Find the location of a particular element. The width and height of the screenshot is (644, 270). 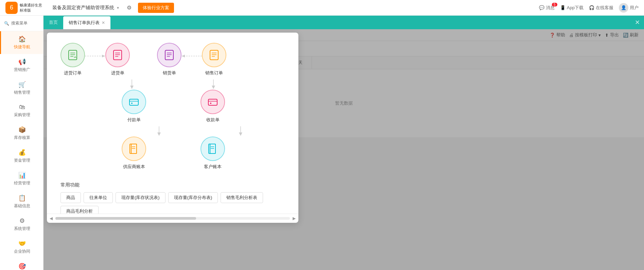

scrollbar-thumb is located at coordinates (126, 218).